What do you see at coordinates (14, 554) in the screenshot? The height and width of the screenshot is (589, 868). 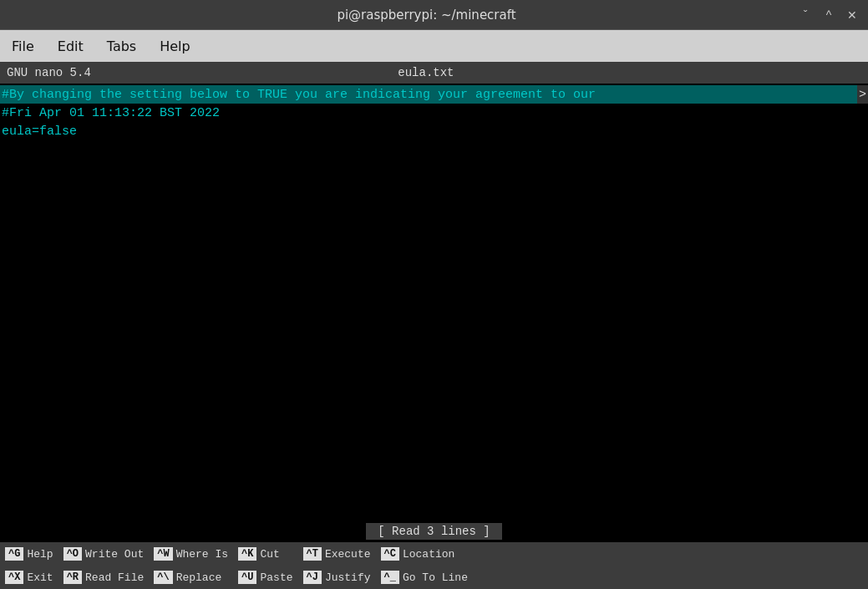 I see `shortcut-key-0: ^G` at bounding box center [14, 554].